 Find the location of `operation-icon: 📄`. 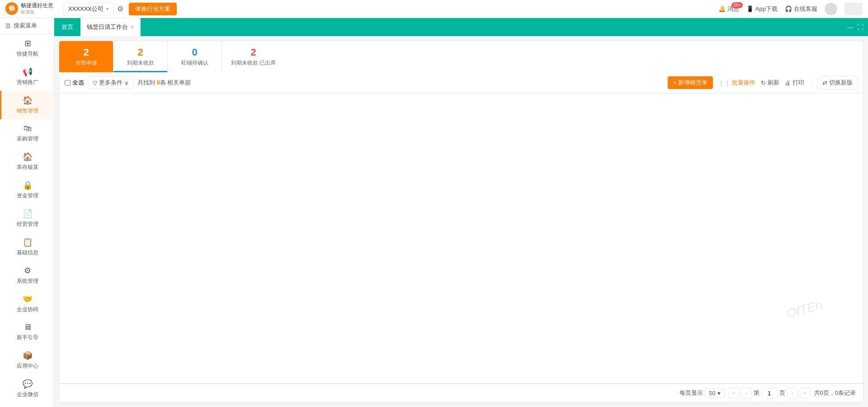

operation-icon: 📄 is located at coordinates (28, 214).